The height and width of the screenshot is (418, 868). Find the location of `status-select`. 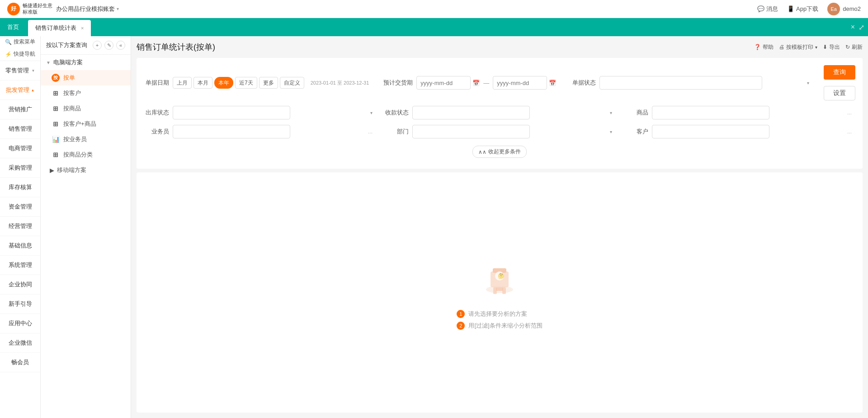

status-select is located at coordinates (681, 83).